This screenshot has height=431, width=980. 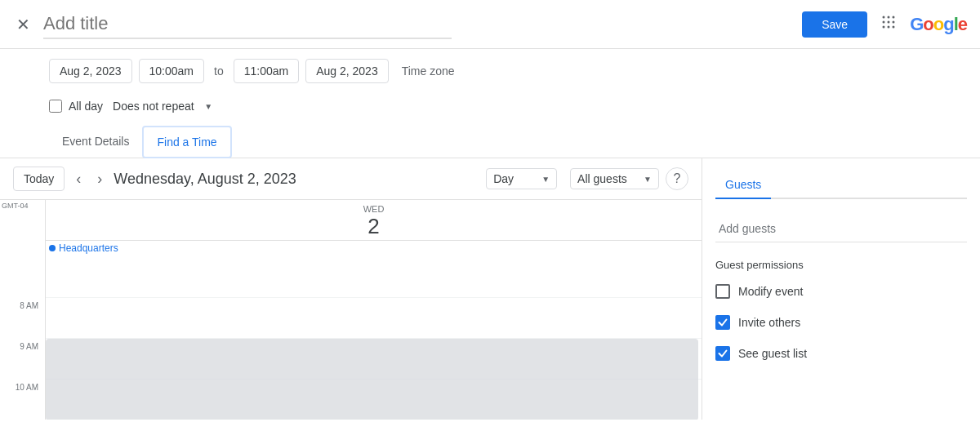 What do you see at coordinates (648, 180) in the screenshot?
I see `guests-chevron-icon: ▼` at bounding box center [648, 180].